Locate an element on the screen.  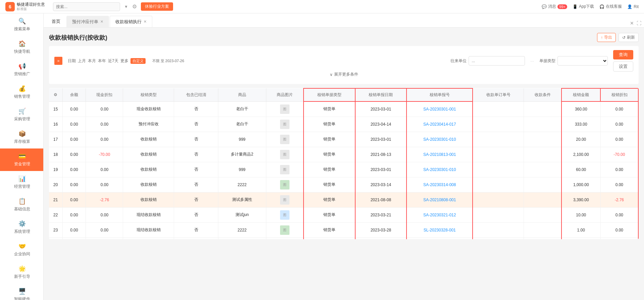
th-product: 商品 is located at coordinates (242, 95).